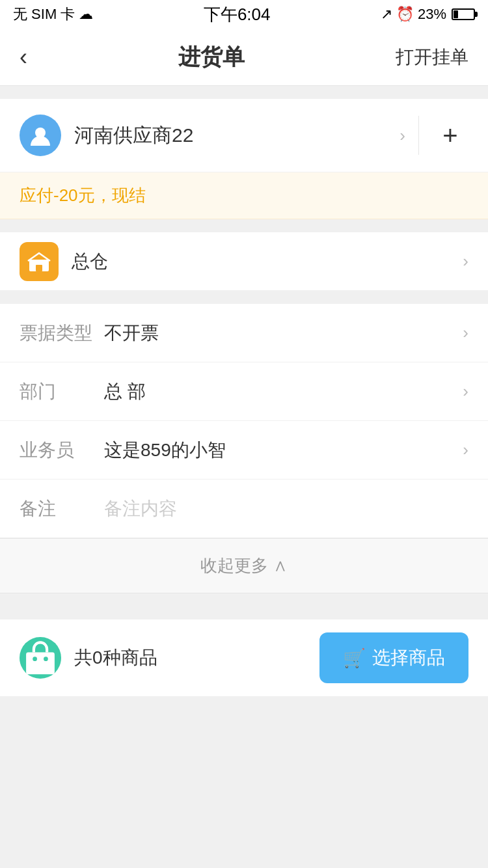 This screenshot has width=488, height=868. Describe the element at coordinates (432, 57) in the screenshot. I see `open-pending-button: 打开挂单` at that location.